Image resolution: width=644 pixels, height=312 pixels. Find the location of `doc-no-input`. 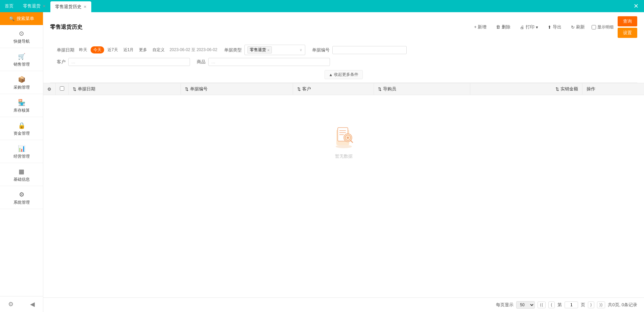

doc-no-input is located at coordinates (369, 50).